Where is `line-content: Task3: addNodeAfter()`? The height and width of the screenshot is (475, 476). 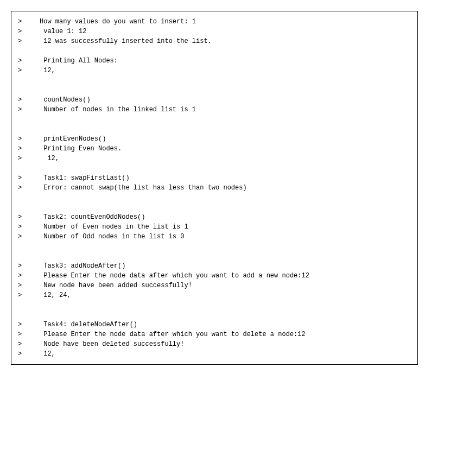 line-content: Task3: addNodeAfter() is located at coordinates (225, 266).